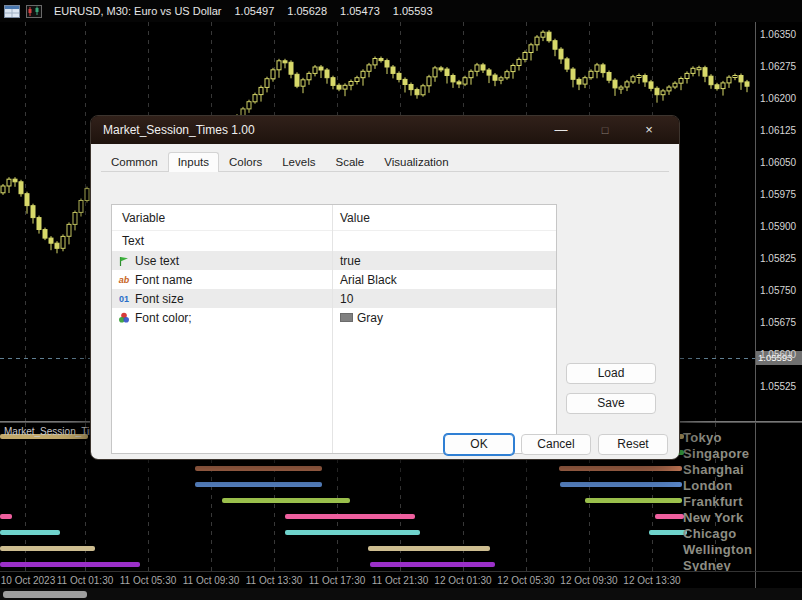  What do you see at coordinates (718, 550) in the screenshot?
I see `city-label-wellington: Wellington` at bounding box center [718, 550].